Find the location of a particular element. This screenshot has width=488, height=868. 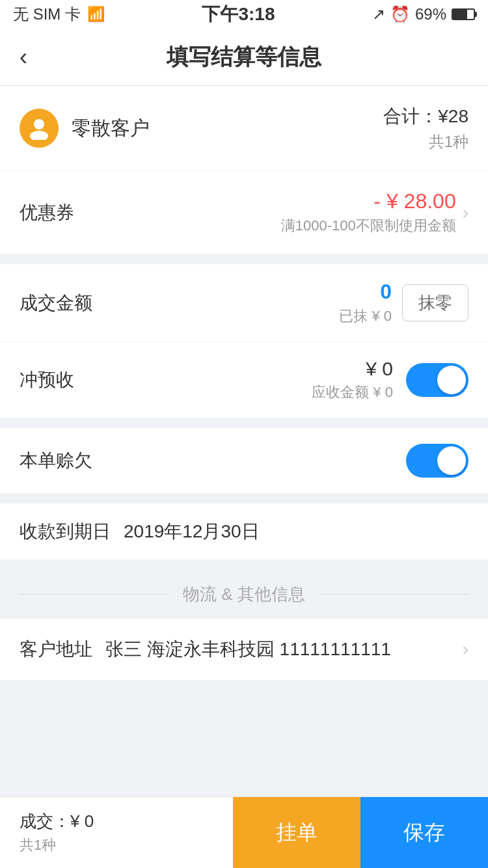

save-button: 保存 is located at coordinates (424, 833).